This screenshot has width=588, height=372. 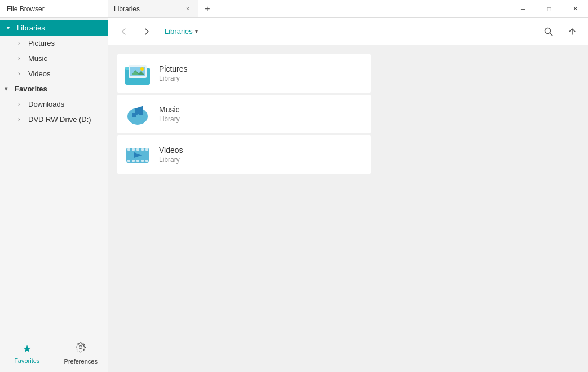 I want to click on file-grid: Pictures Library, so click(x=244, y=114).